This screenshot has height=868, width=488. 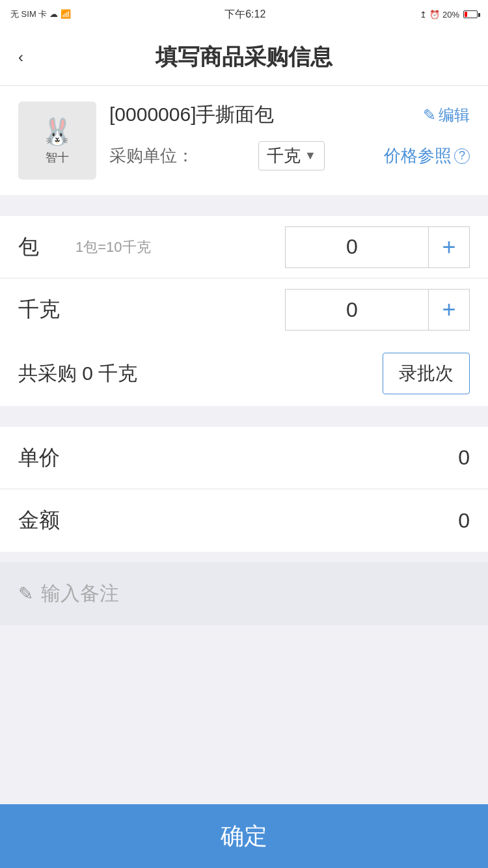 I want to click on status-right: ↥ ⏰ 20%, so click(x=449, y=14).